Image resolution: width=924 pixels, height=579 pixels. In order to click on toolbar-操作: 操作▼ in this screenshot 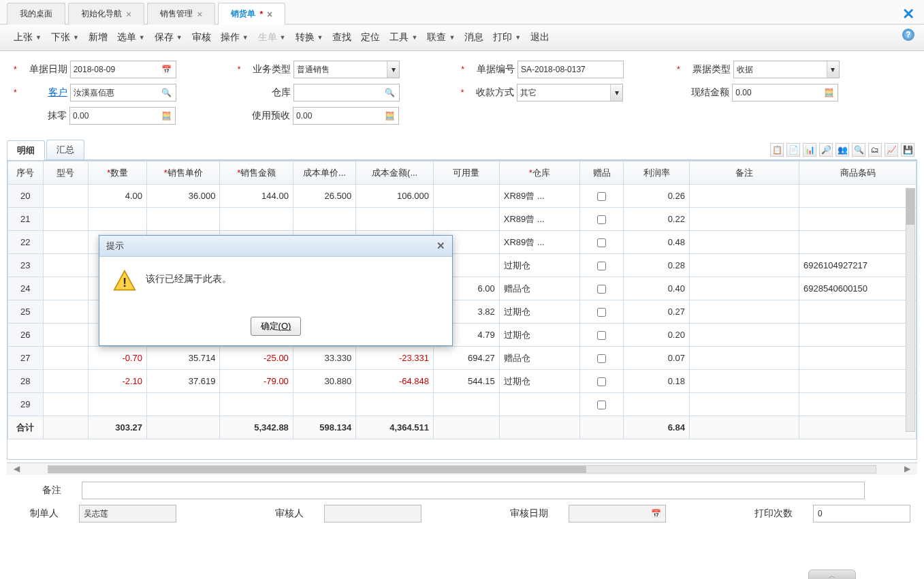, I will do `click(234, 37)`.